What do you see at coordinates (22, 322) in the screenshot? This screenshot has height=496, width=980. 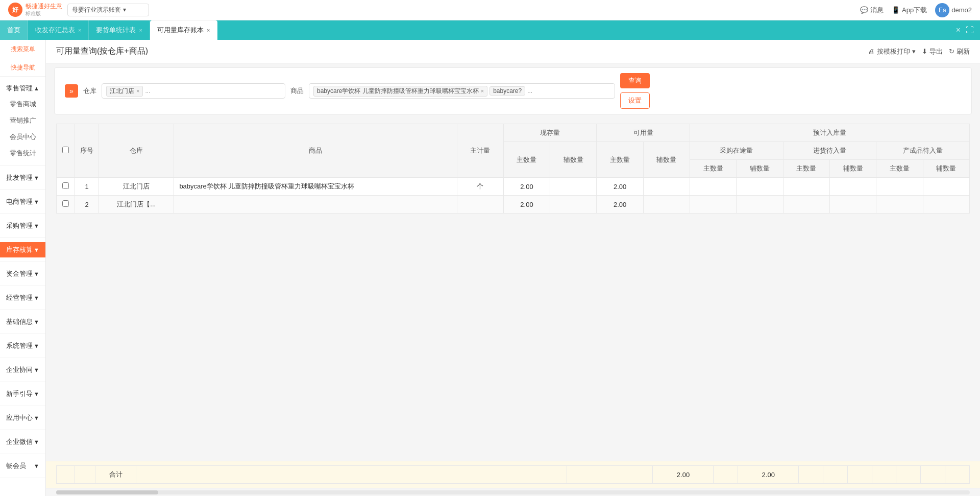 I see `sidebar-basic-header: 基础信息 ▼` at bounding box center [22, 322].